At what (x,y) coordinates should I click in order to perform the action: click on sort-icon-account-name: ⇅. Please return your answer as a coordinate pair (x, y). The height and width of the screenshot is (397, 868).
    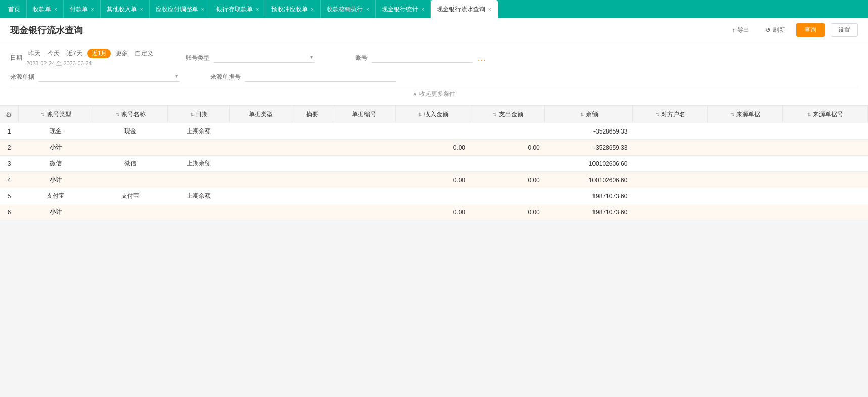
    Looking at the image, I should click on (118, 115).